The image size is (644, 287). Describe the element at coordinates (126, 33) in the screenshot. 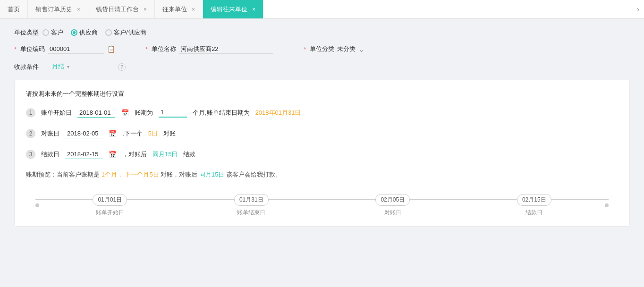

I see `radio-both: 客户/供应商` at that location.